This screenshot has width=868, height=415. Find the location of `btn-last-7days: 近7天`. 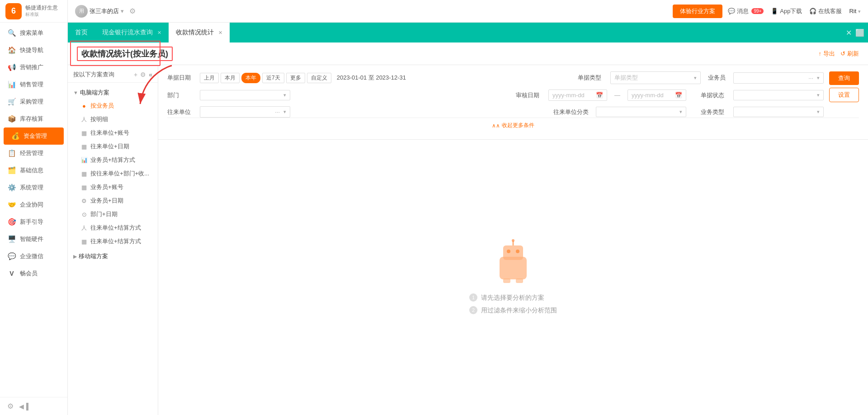

btn-last-7days: 近7天 is located at coordinates (273, 78).